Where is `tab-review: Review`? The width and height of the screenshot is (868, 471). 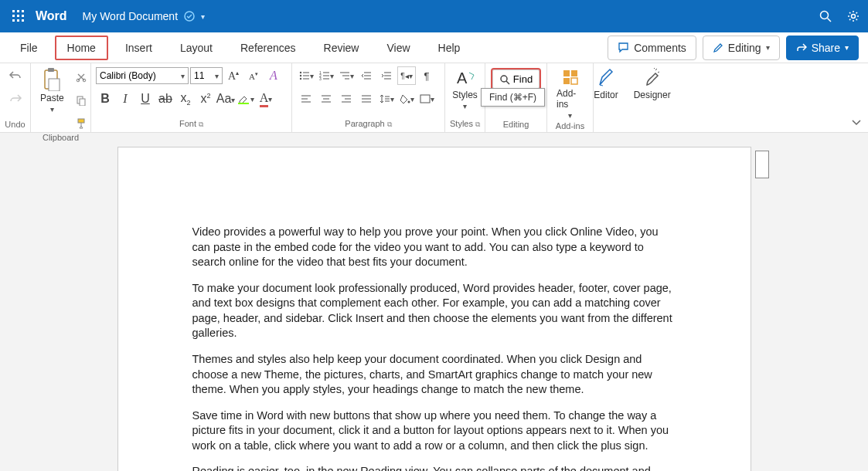
tab-review: Review is located at coordinates (342, 48).